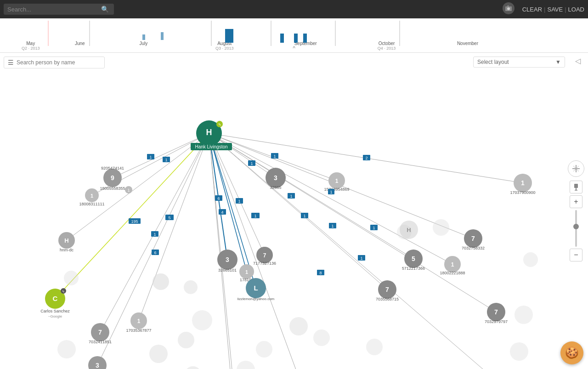  What do you see at coordinates (576, 255) in the screenshot?
I see `zoom-out-btn: −` at bounding box center [576, 255].